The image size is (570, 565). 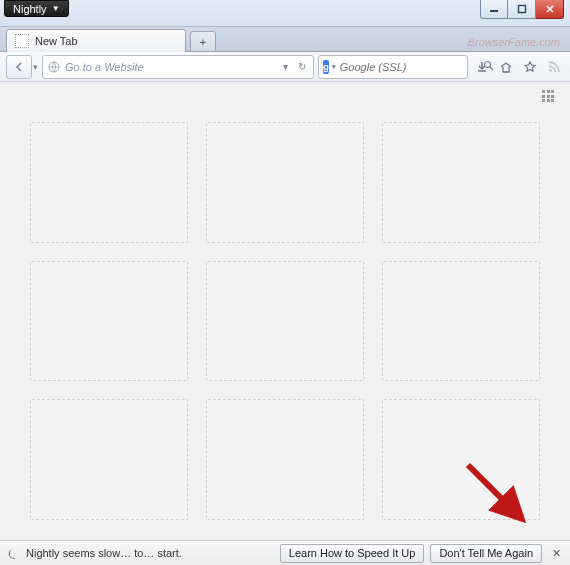 What do you see at coordinates (352, 554) in the screenshot?
I see `learn-more-button: Learn How to Speed It Up` at bounding box center [352, 554].